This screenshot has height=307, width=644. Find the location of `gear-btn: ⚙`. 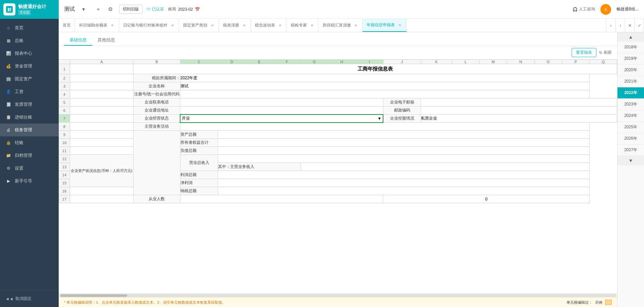

gear-btn: ⚙ is located at coordinates (110, 9).